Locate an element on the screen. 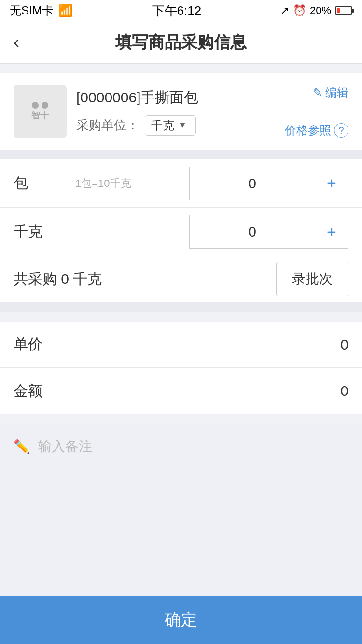  unit-dropdown: 千克 ▼ is located at coordinates (170, 126).